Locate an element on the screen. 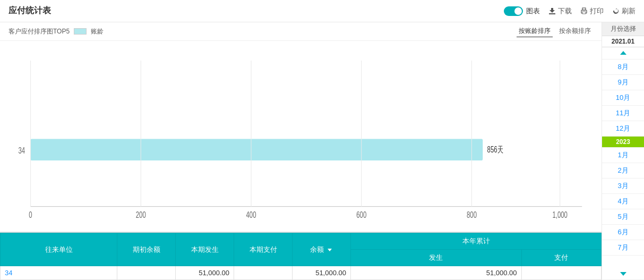 Image resolution: width=644 pixels, height=280 pixels. col-ytd-header: 本年累计 is located at coordinates (476, 241).